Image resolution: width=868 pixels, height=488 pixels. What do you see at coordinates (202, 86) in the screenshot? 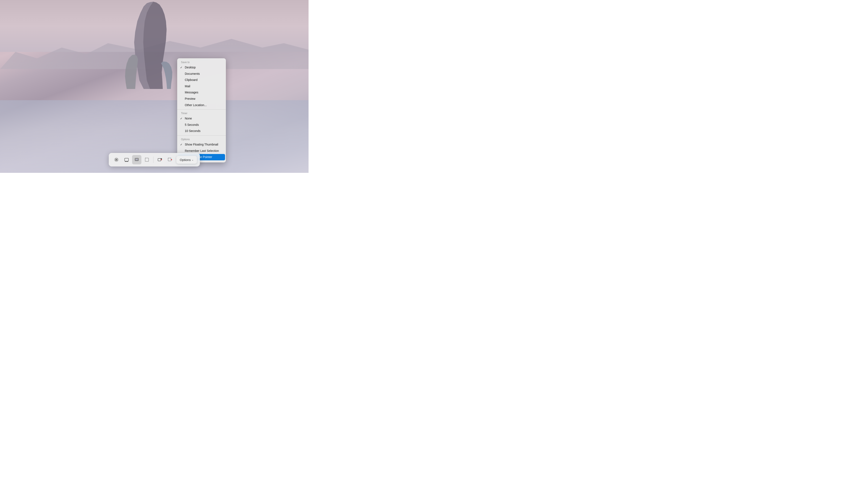
I see `menu-item-mail: Mail` at bounding box center [202, 86].